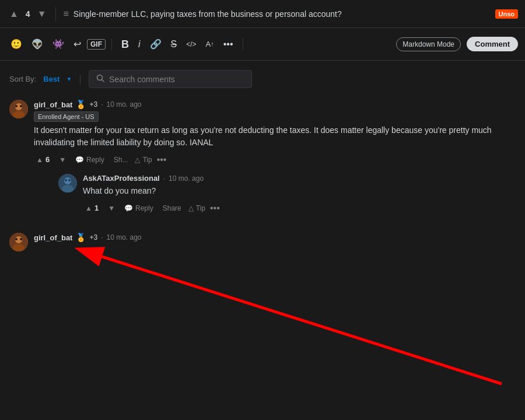  I want to click on reply-button: 💬 Reply, so click(90, 160).